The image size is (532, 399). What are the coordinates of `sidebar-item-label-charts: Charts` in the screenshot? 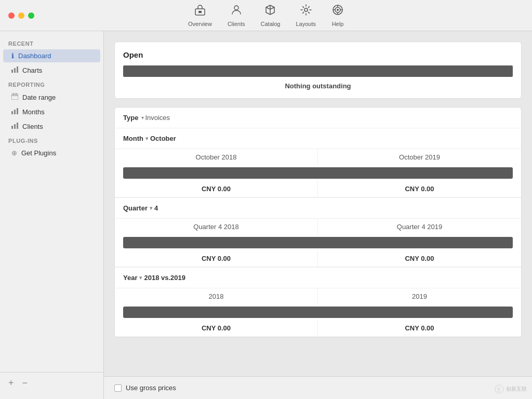 It's located at (32, 71).